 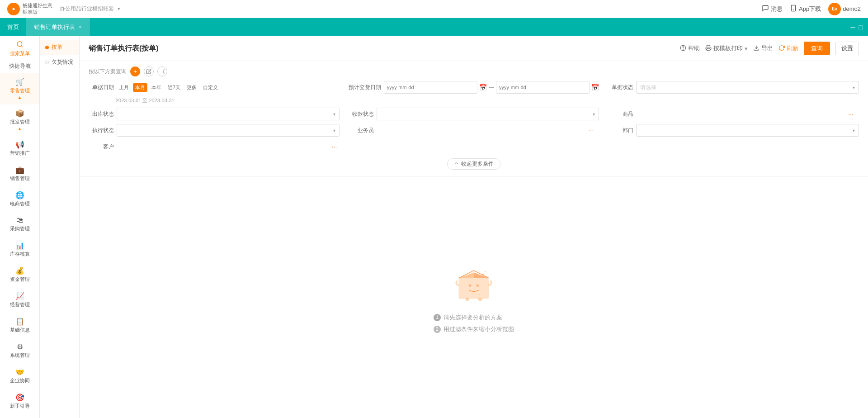 I want to click on filter-payment: 收款状态 ▾, so click(x=474, y=114).